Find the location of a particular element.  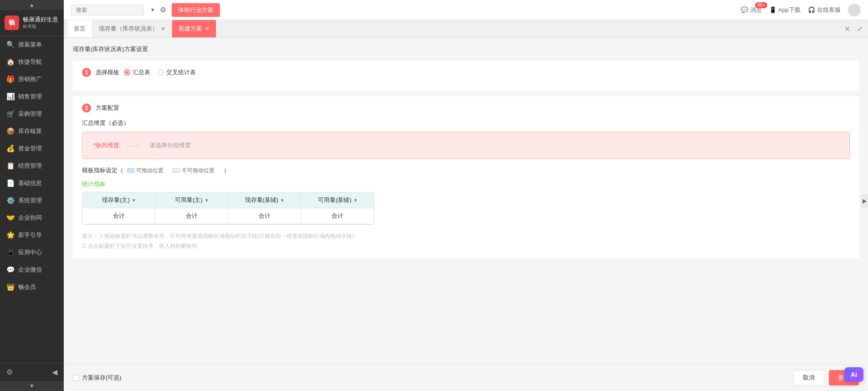

save-label: 方案保存(可选) is located at coordinates (102, 378).